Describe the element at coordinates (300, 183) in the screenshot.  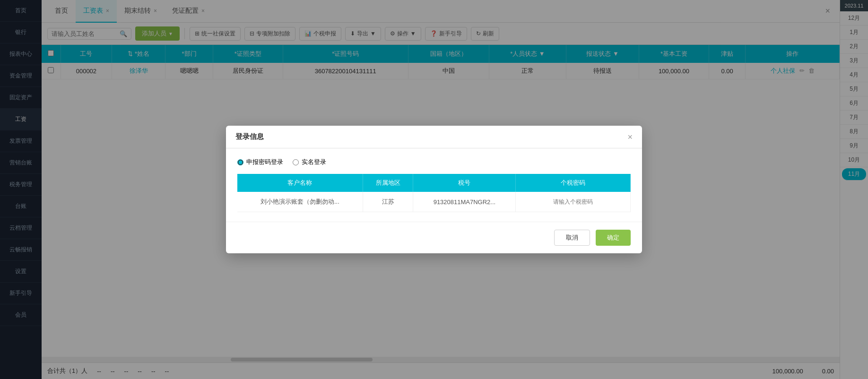
I see `dialog-col-name: 客户名称` at that location.